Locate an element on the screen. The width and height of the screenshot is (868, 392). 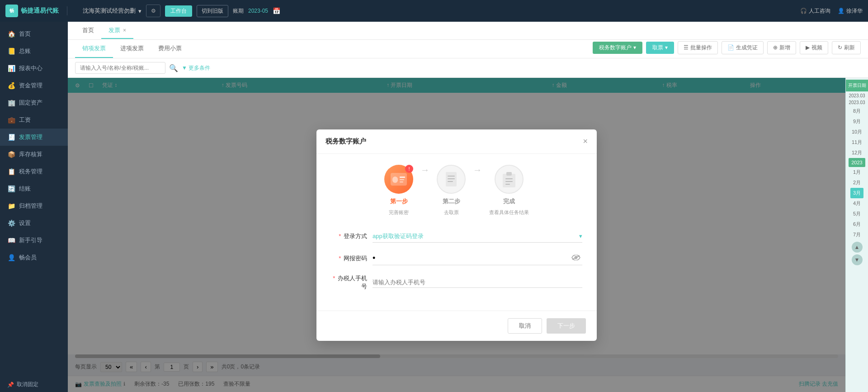
step-2-desc: 去取票 is located at coordinates (451, 213).